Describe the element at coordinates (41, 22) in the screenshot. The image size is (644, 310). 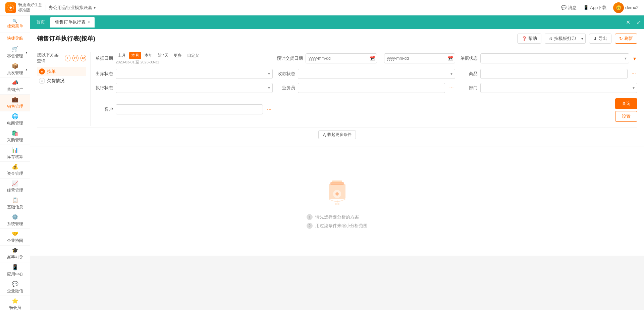
I see `tab-home: 首页` at that location.